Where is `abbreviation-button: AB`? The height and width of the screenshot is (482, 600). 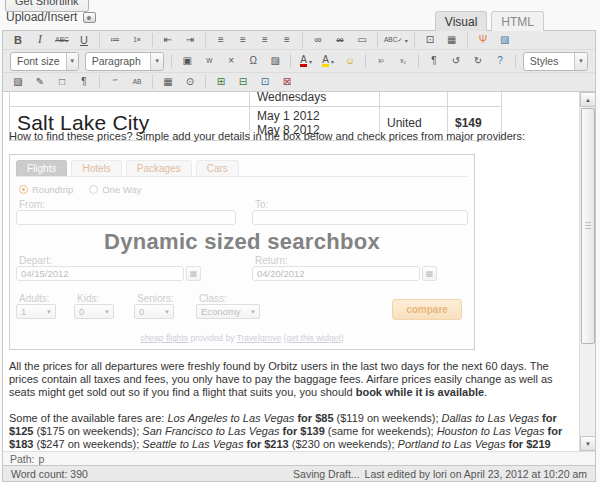 abbreviation-button: AB is located at coordinates (137, 82).